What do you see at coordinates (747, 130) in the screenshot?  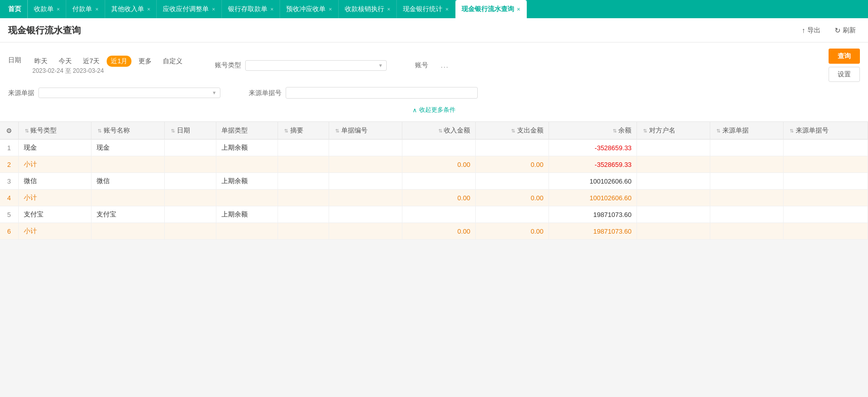 I see `col-source-doc: ⇅ 来源单据` at bounding box center [747, 130].